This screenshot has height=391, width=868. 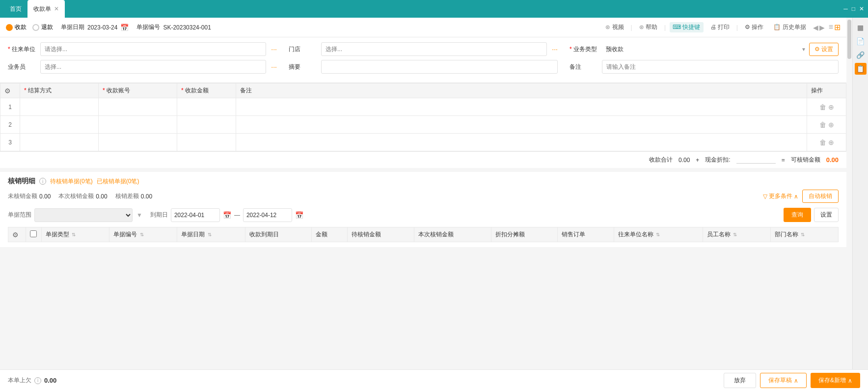 I want to click on delete-icon-1: 🗑, so click(x=823, y=107).